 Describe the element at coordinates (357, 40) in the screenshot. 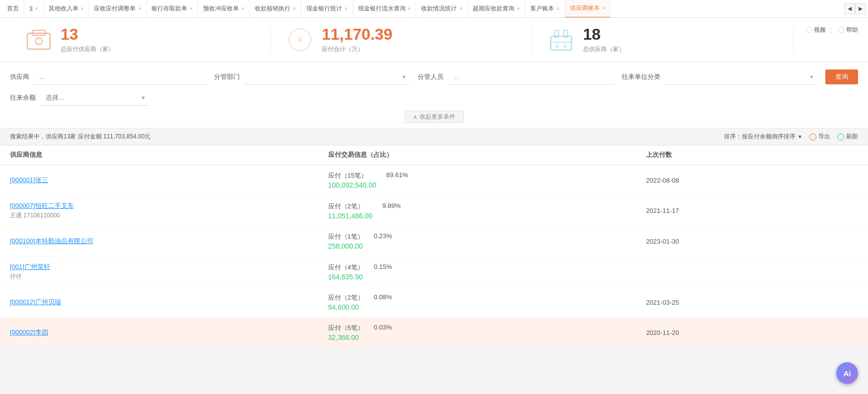

I see `summary-text-total-payable: 11,170.39 应付合计（万）` at that location.